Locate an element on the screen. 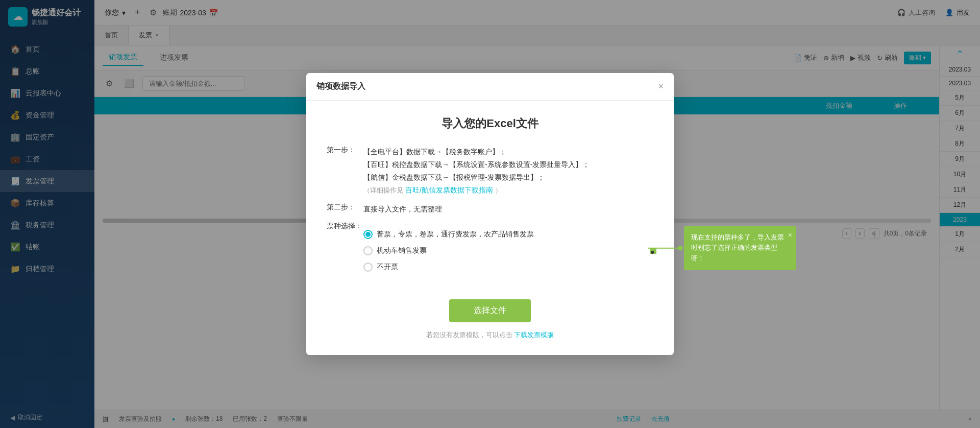  radio-group: 普票，专票，卷票，通行费发票，农产品销售发票 机动车销售发票 ● 不开票 is located at coordinates (449, 254).